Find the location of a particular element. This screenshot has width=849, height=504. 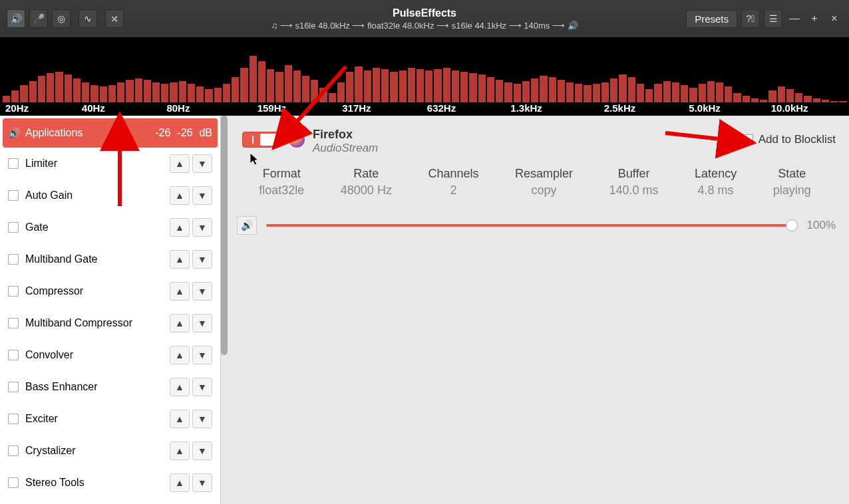

effect-label: Compressor is located at coordinates (97, 291).